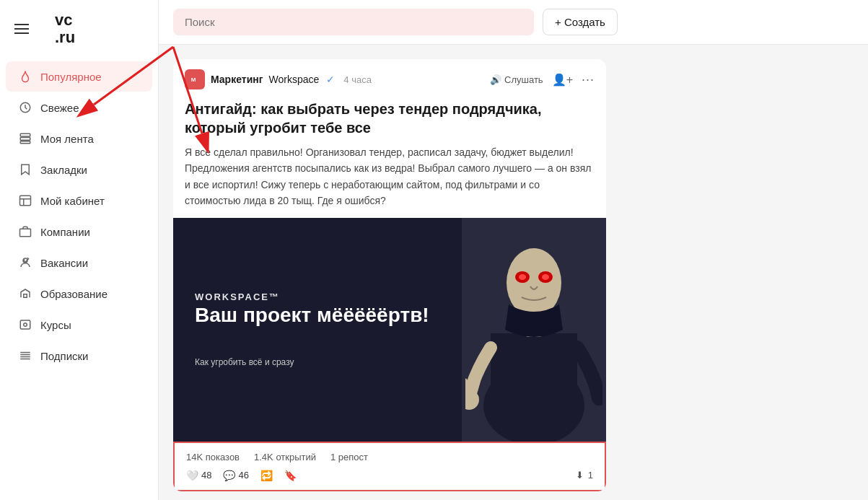 This screenshot has height=500, width=868. Describe the element at coordinates (25, 294) in the screenshot. I see `education-icon` at that location.